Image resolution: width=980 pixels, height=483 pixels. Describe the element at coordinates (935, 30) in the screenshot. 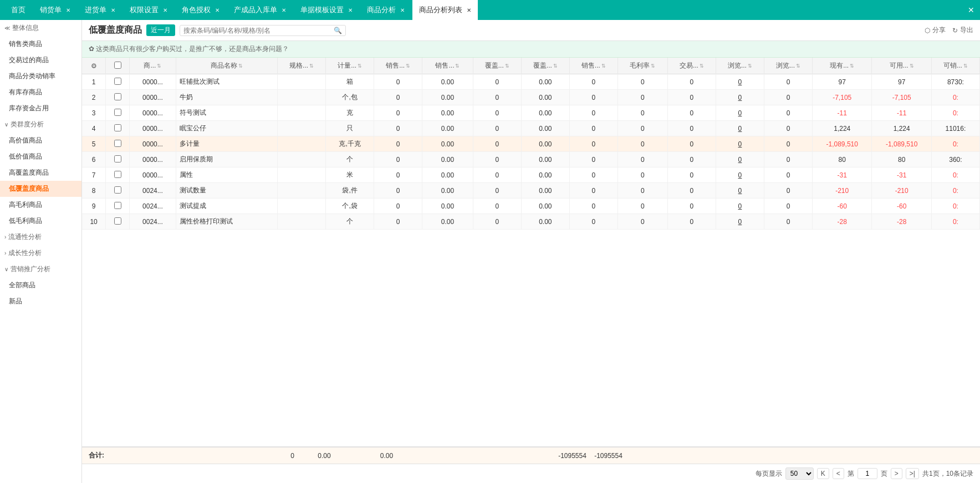

I see `share-button: ⬡ 分享` at that location.